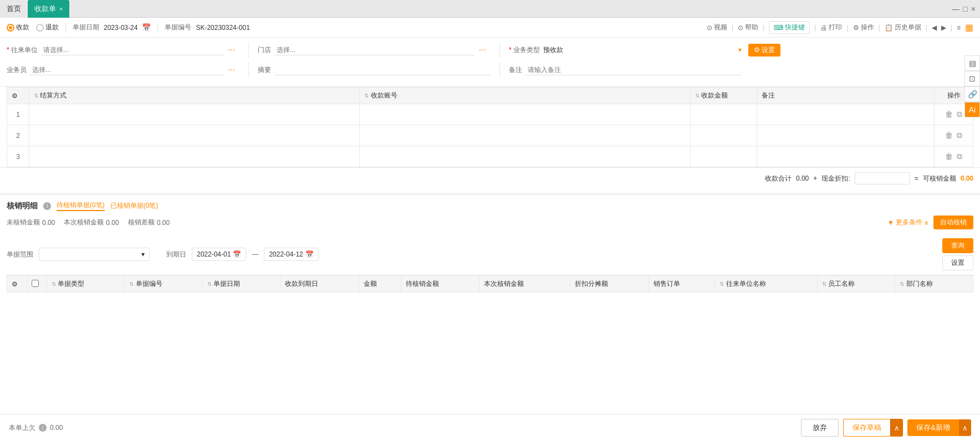  What do you see at coordinates (959, 114) in the screenshot?
I see `row-1-copy-btn: ⧉` at bounding box center [959, 114].